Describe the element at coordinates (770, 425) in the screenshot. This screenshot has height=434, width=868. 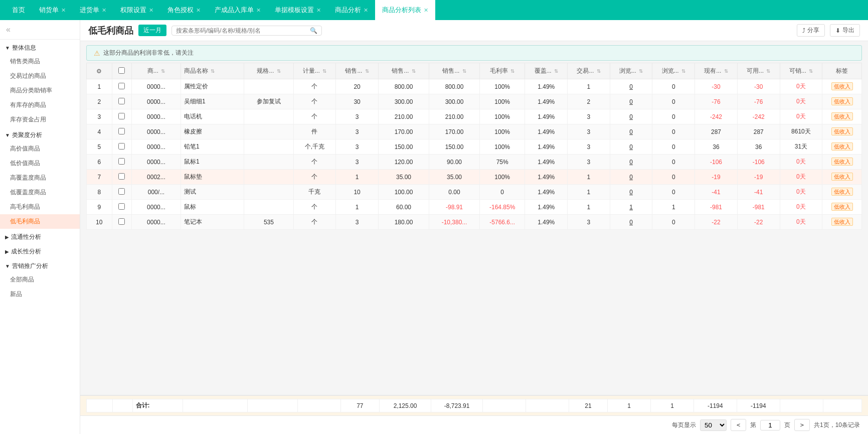
I see `page-number-input` at that location.